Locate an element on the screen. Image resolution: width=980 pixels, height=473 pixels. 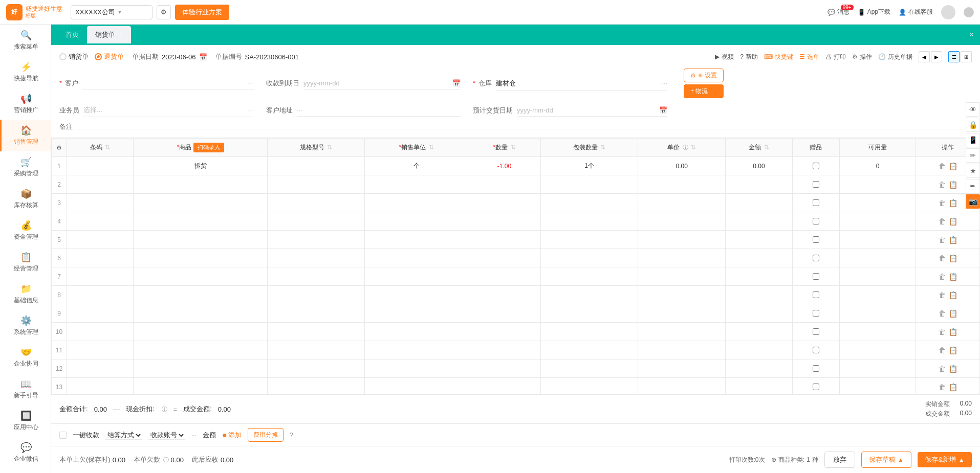
tab-home: 首页 is located at coordinates (72, 35).